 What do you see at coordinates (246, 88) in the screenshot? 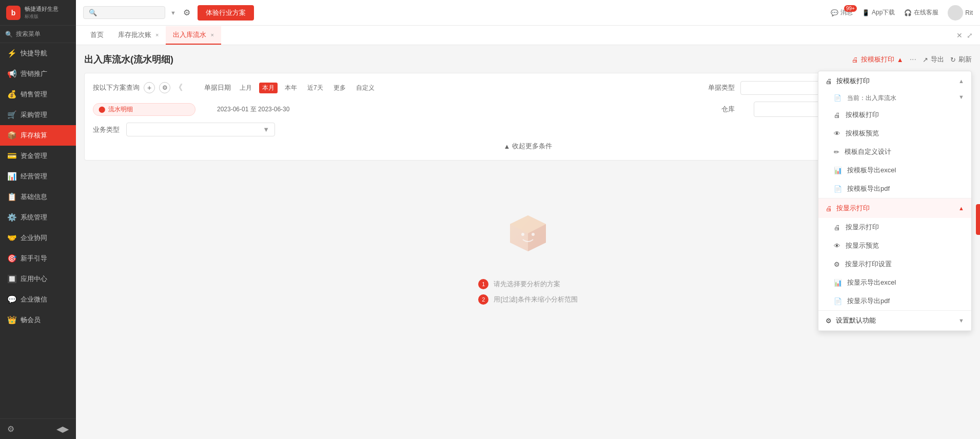
I see `date-option-last-month: 上月` at bounding box center [246, 88].